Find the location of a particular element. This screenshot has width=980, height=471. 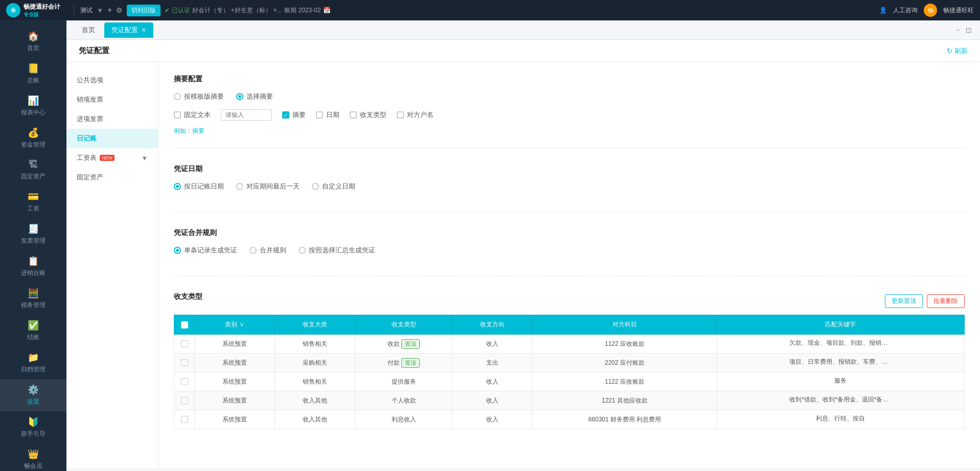

settings-sidebar-icon: ⚙️ is located at coordinates (33, 390).